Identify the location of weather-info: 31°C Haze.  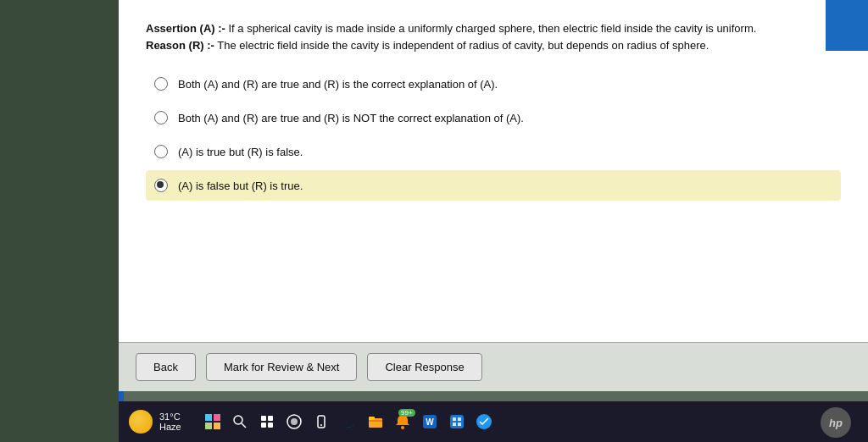
(170, 422).